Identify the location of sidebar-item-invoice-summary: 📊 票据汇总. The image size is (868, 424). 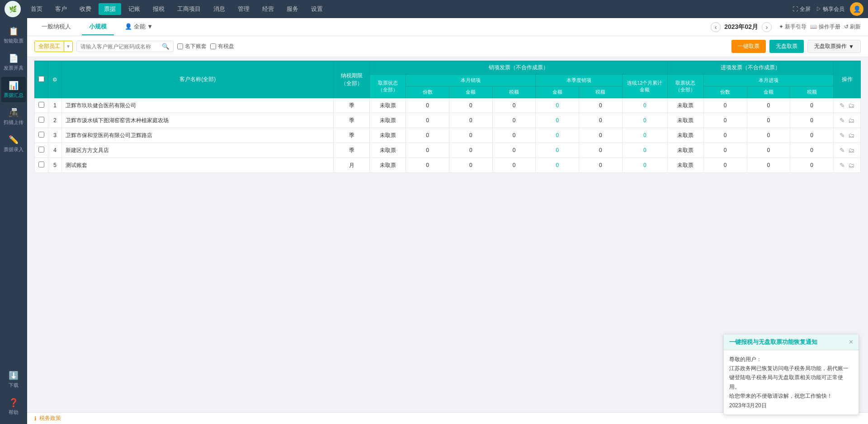
(14, 90).